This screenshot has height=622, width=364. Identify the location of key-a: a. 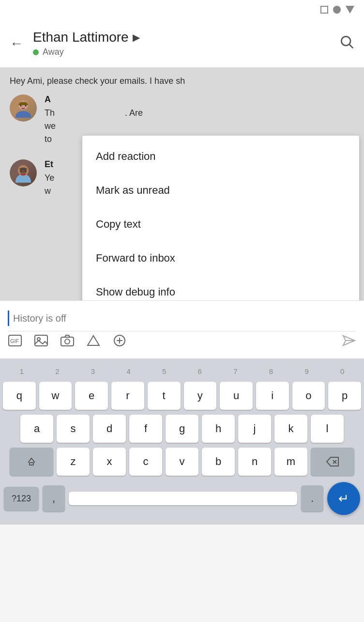
(37, 429).